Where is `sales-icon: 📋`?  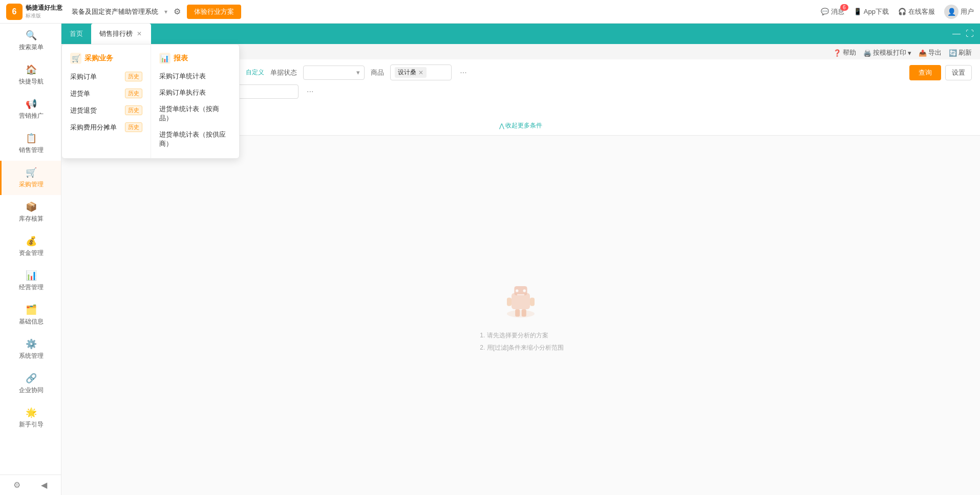
sales-icon: 📋 is located at coordinates (31, 138).